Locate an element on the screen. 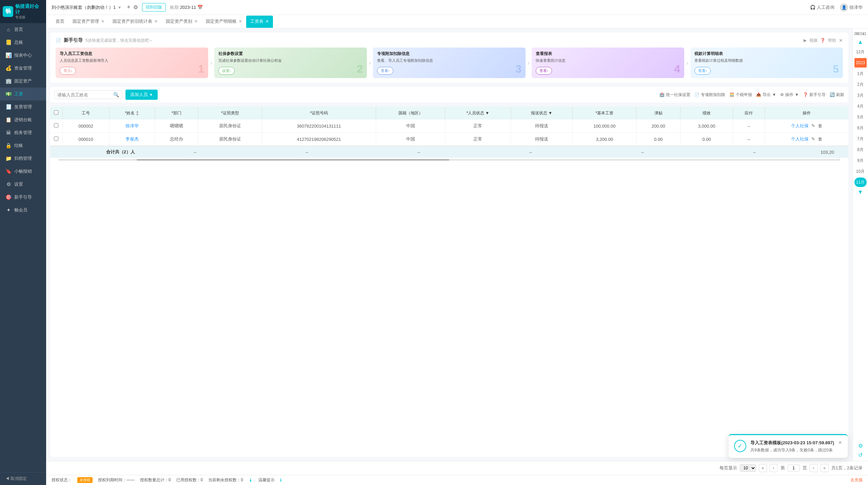  sidebar-item-member: ✦ 畅会员 is located at coordinates (23, 210).